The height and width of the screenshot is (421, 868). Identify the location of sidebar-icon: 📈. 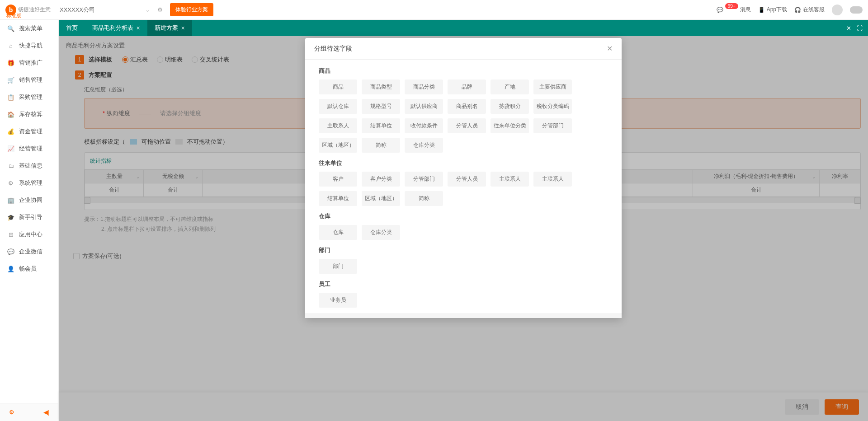
(11, 149).